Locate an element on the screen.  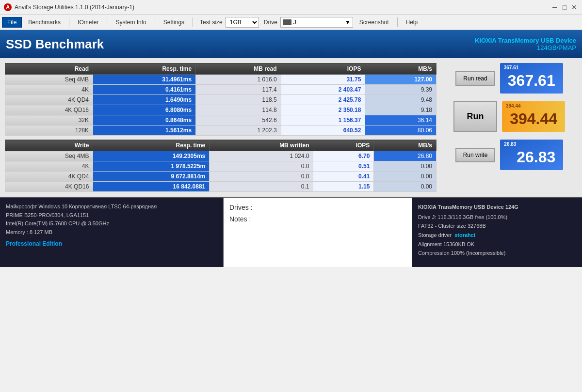
mb-4k-read: 117.4 is located at coordinates (239, 90).